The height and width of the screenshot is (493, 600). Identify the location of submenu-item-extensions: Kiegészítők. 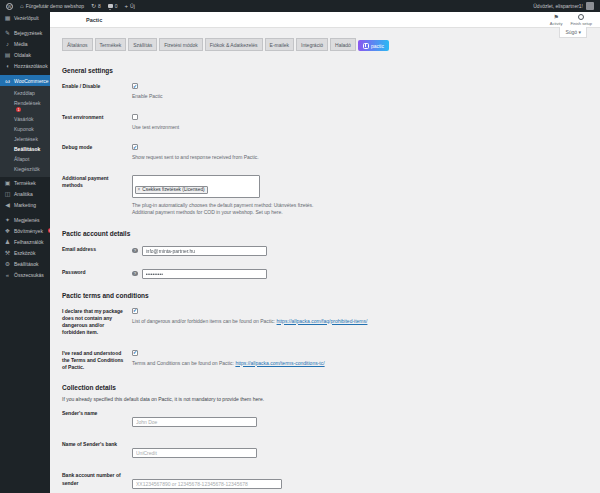
(25, 169).